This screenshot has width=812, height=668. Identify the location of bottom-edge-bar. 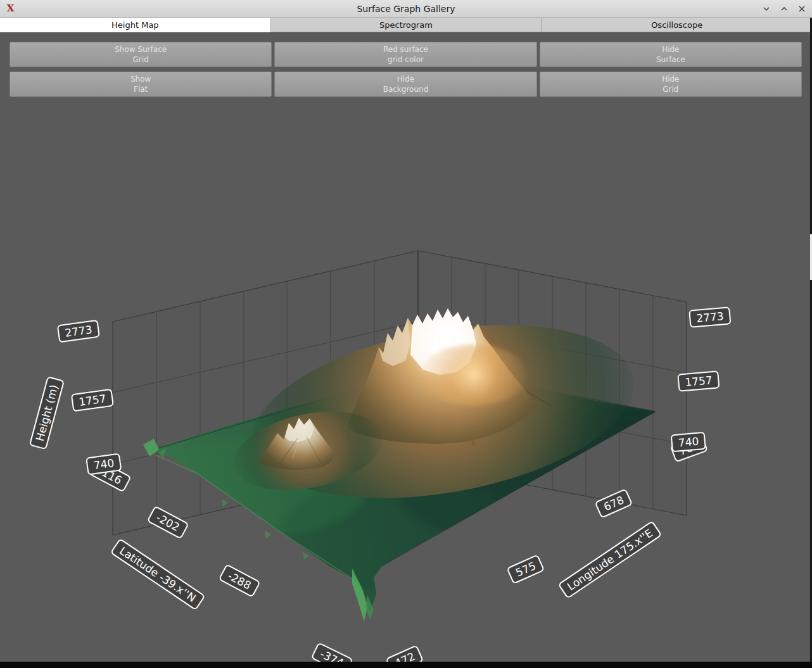
(406, 665).